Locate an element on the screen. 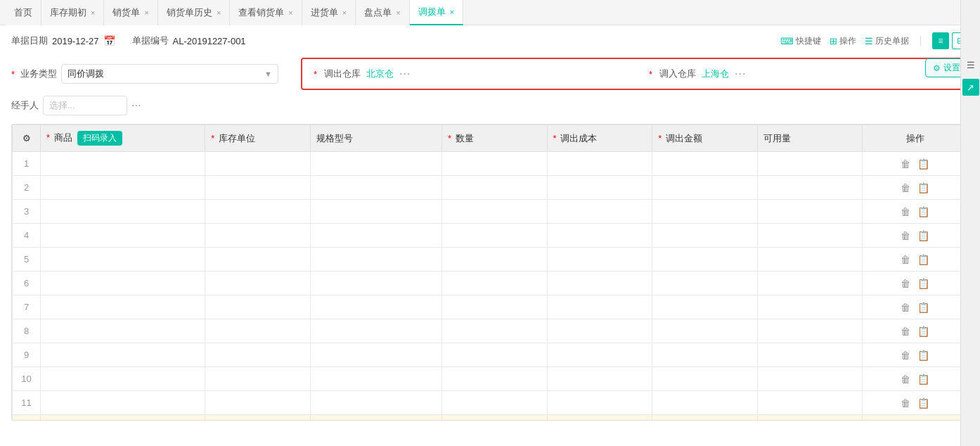 The height and width of the screenshot is (446, 980). shortcuts-btn: ⌨ 快捷键 is located at coordinates (801, 41).